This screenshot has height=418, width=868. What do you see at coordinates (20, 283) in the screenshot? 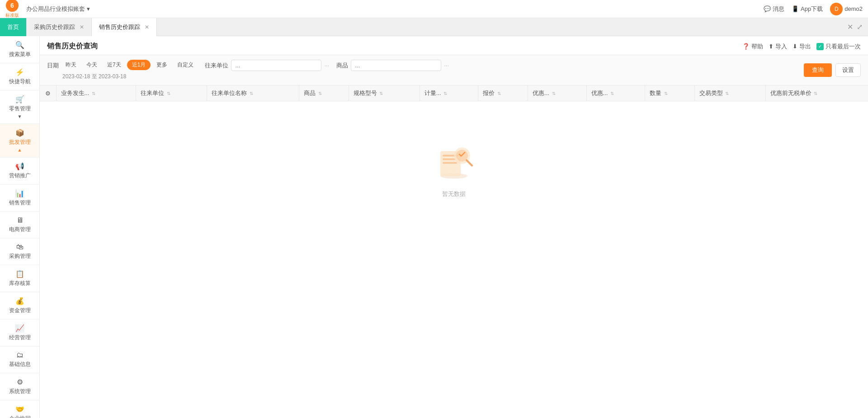
I see `sidebar-label-inventory: 库存核算` at bounding box center [20, 283].